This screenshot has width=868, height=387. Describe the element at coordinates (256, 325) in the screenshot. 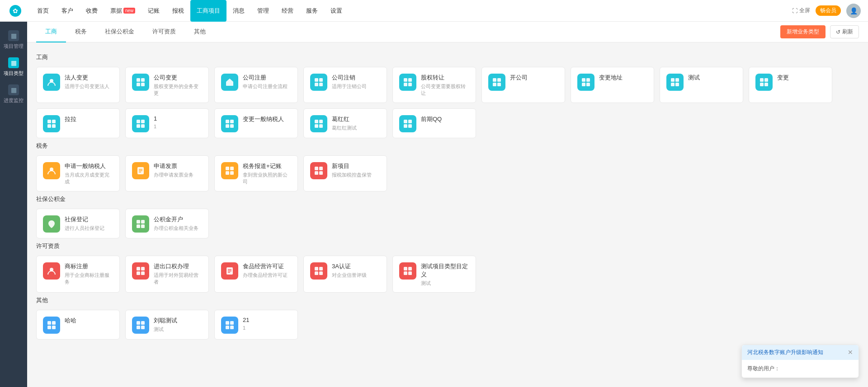

I see `card-21: 211` at that location.